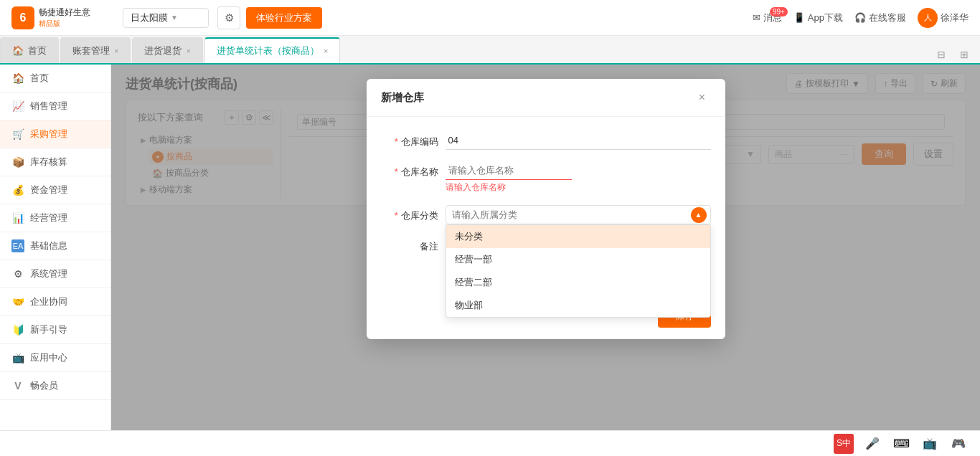  What do you see at coordinates (18, 274) in the screenshot?
I see `system-icon: ⚙` at bounding box center [18, 274].